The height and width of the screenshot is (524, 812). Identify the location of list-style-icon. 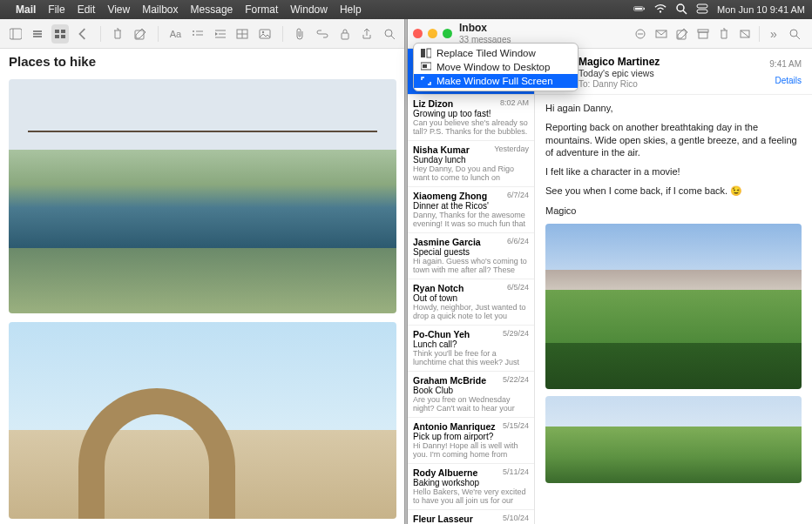
(38, 34).